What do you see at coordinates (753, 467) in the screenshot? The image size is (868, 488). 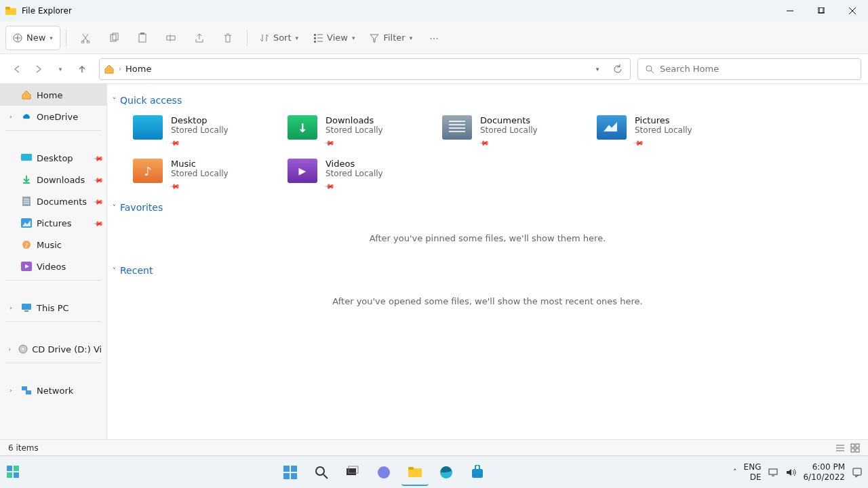 I see `lang-primary: ENG` at bounding box center [753, 467].